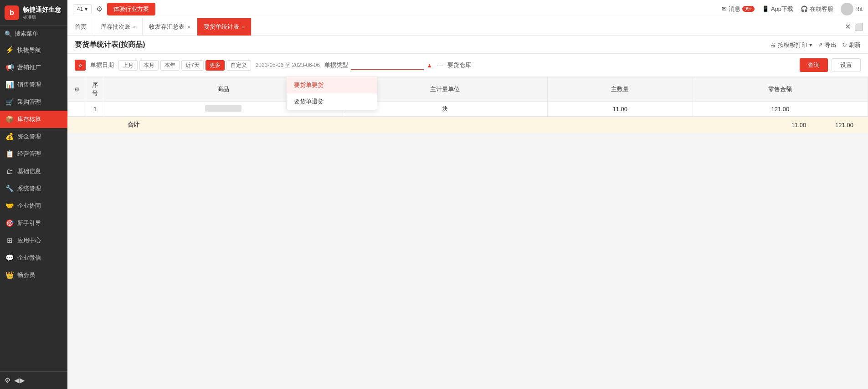 This screenshot has width=868, height=389. Describe the element at coordinates (189, 27) in the screenshot. I see `tab-close-shipment-summary: ×` at that location.